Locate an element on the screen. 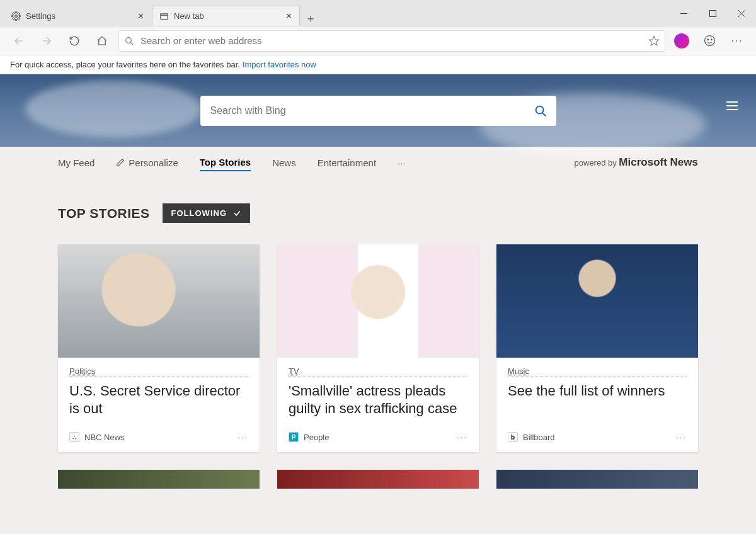 The width and height of the screenshot is (756, 534). tab-new-tab: New tab ✕ is located at coordinates (226, 16).